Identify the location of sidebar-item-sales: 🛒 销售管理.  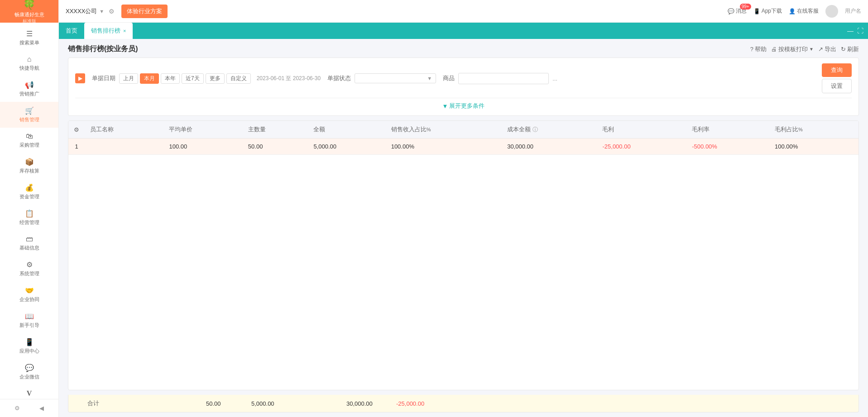
(29, 115).